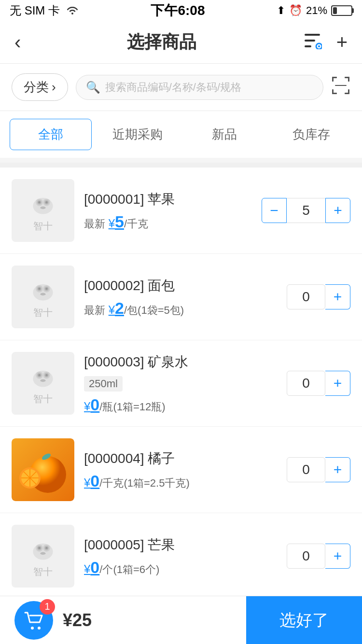  I want to click on status-left: 无 SIM 卡, so click(44, 11).